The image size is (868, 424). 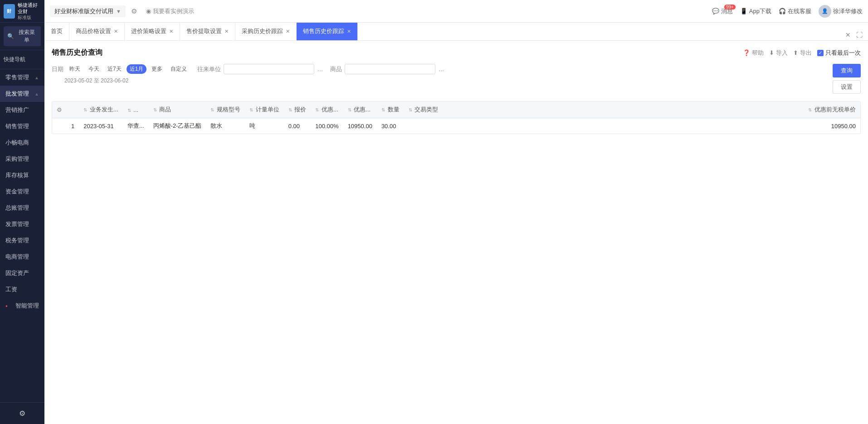 What do you see at coordinates (116, 32) in the screenshot?
I see `close-tab-product-price-icon: ✕` at bounding box center [116, 32].